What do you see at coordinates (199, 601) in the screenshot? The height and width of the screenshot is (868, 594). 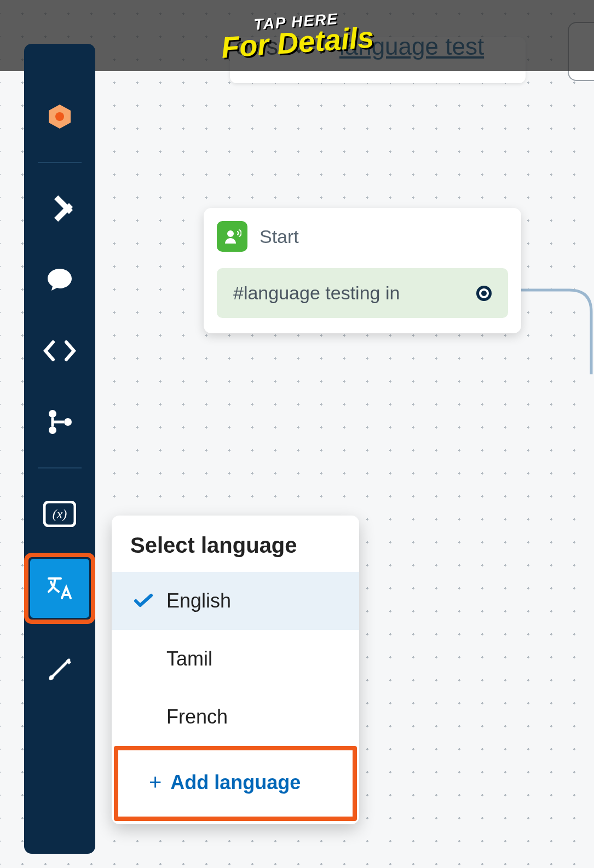 I see `language-option-label: English` at bounding box center [199, 601].